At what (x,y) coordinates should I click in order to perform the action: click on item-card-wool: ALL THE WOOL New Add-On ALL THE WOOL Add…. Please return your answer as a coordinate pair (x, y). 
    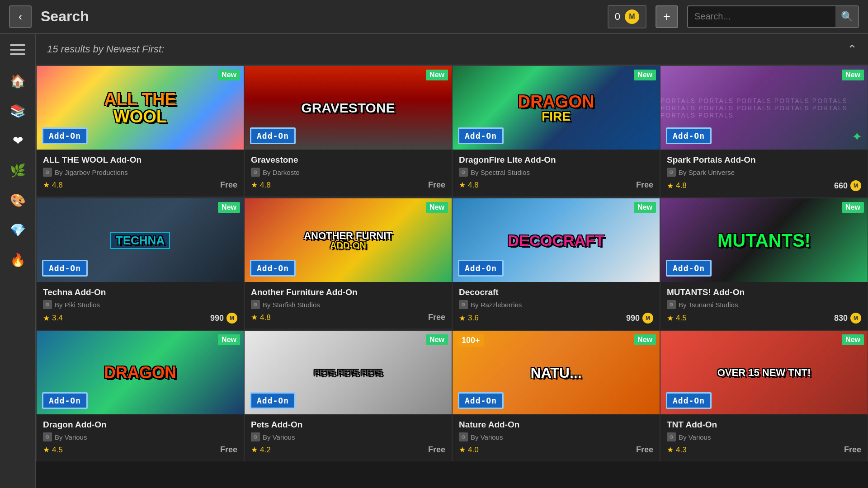
    Looking at the image, I should click on (140, 132).